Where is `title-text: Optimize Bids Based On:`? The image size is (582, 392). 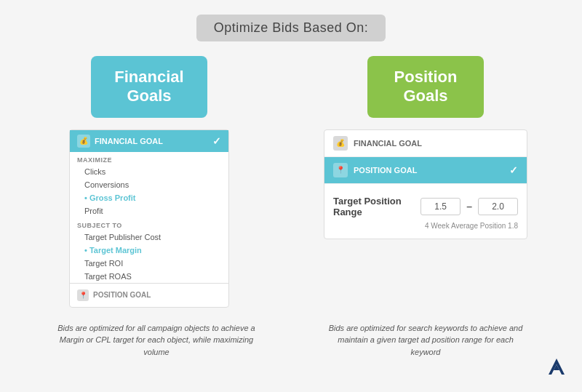 title-text: Optimize Bids Based On: is located at coordinates (291, 28).